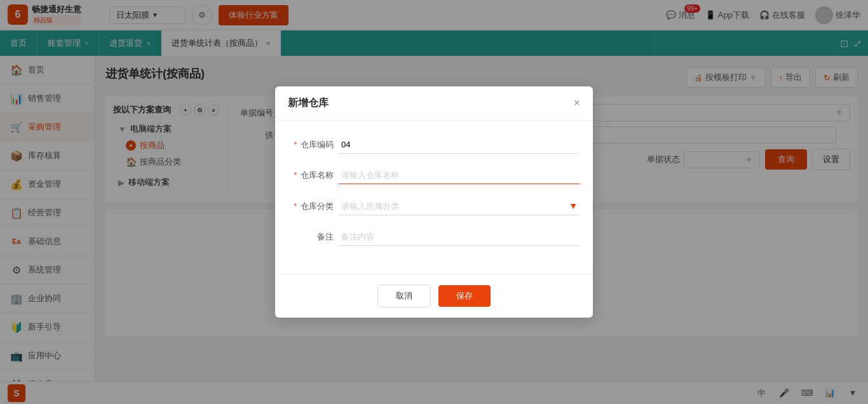  Describe the element at coordinates (459, 145) in the screenshot. I see `code-input` at that location.